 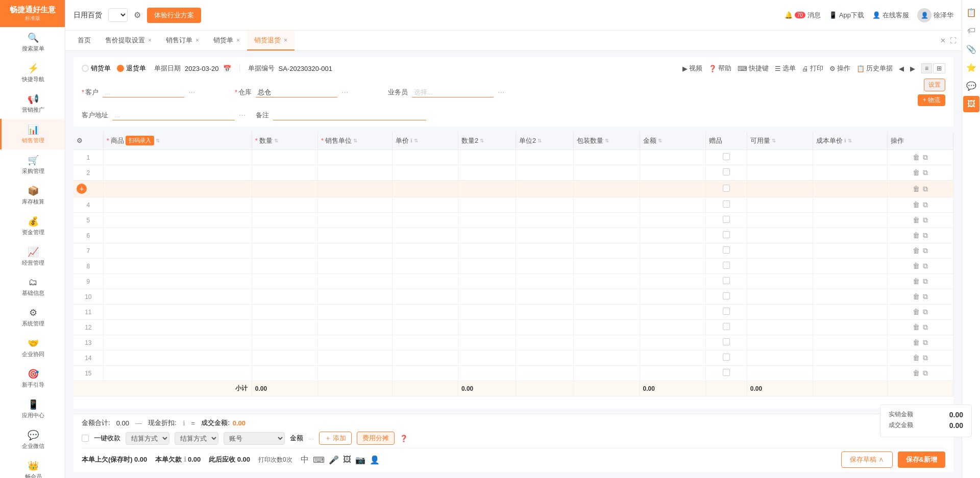 I want to click on right-panel-image: 🖼, so click(x=971, y=104).